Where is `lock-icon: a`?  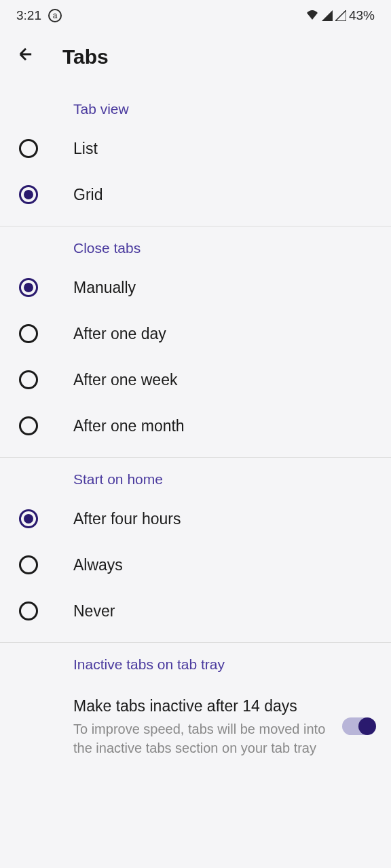 lock-icon: a is located at coordinates (55, 16).